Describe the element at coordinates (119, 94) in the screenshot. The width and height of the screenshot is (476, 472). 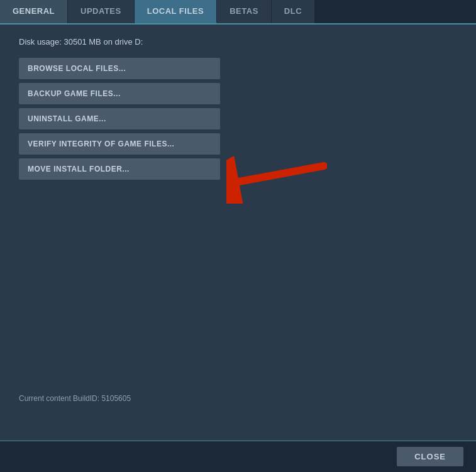
I see `btn-backup-game-files: BACKUP GAME FILES...` at that location.